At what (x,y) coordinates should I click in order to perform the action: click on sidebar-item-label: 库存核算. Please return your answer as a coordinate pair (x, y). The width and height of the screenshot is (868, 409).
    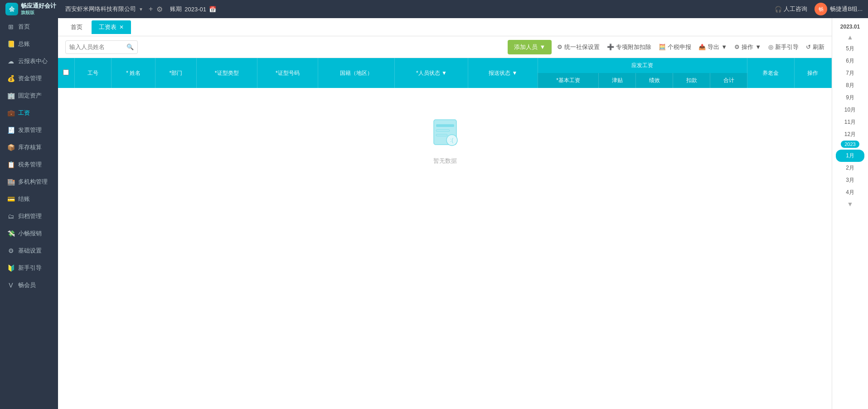
    Looking at the image, I should click on (30, 147).